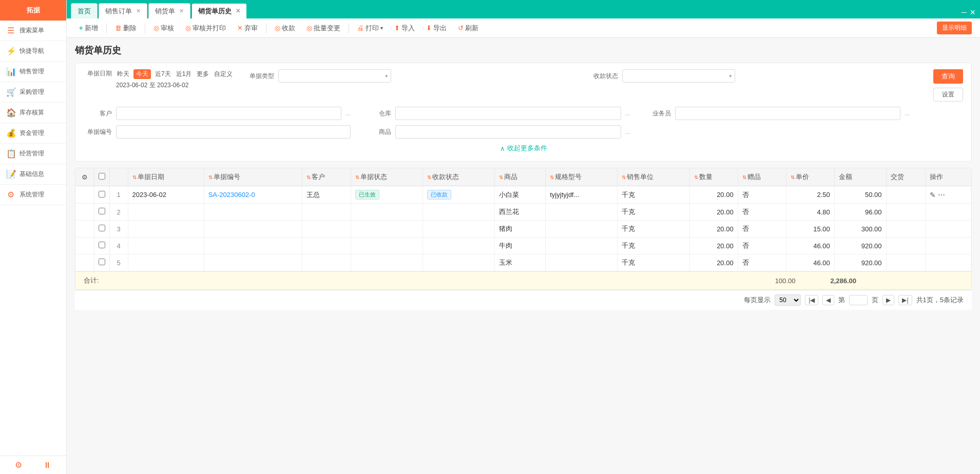 The height and width of the screenshot is (474, 980). Describe the element at coordinates (860, 229) in the screenshot. I see `cell-amount: 300.00` at that location.